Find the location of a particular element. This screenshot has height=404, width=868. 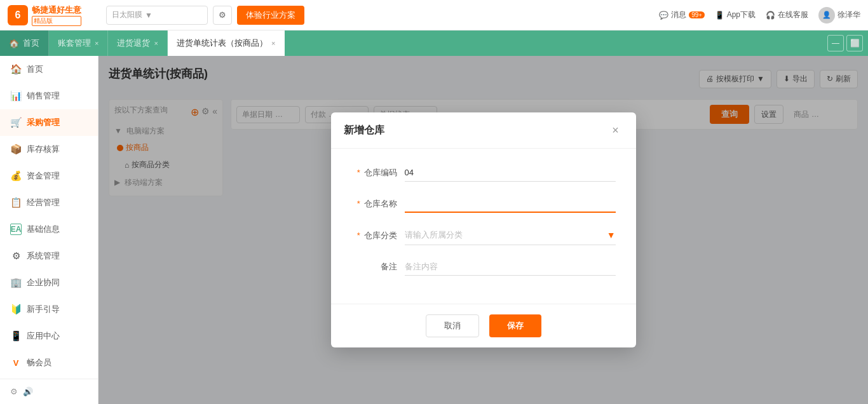

message-badge: 99+ is located at coordinates (696, 15).